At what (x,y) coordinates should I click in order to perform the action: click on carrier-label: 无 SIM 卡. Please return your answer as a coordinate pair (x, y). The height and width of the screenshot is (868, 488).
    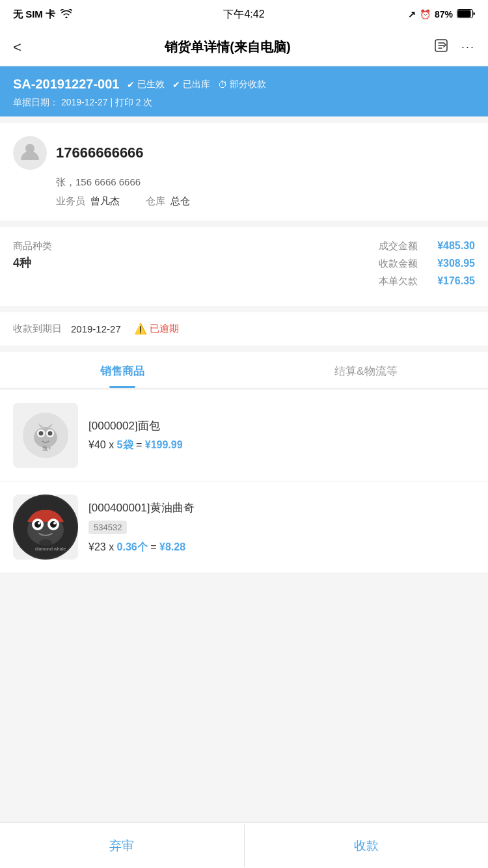
    Looking at the image, I should click on (34, 14).